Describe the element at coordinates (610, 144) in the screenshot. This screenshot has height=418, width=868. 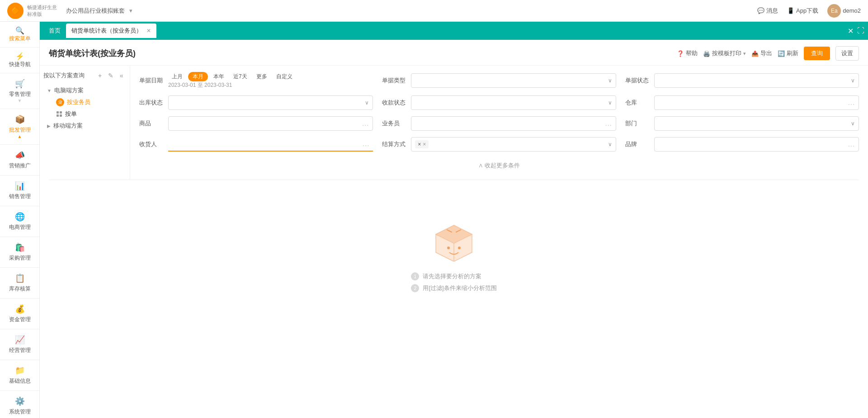
I see `settlement-chevron-icon: ∨` at that location.